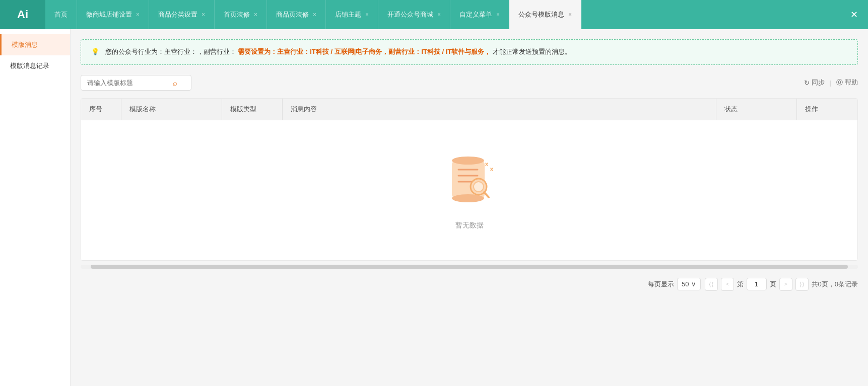 The width and height of the screenshot is (868, 386). I want to click on notice-highlight: 需要设置为：主营行业：IT科技 / 互联网|电子商务，副营行业：IT科技 / I…, so click(364, 51).